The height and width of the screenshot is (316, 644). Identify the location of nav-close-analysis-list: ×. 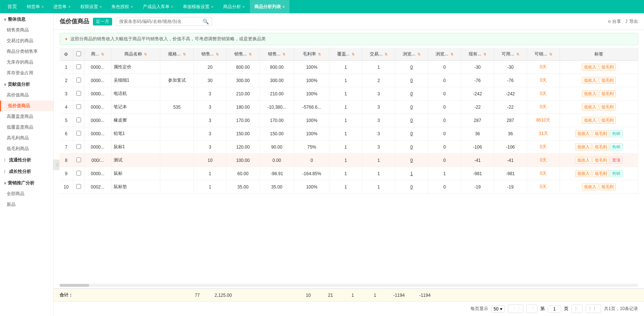
(284, 7).